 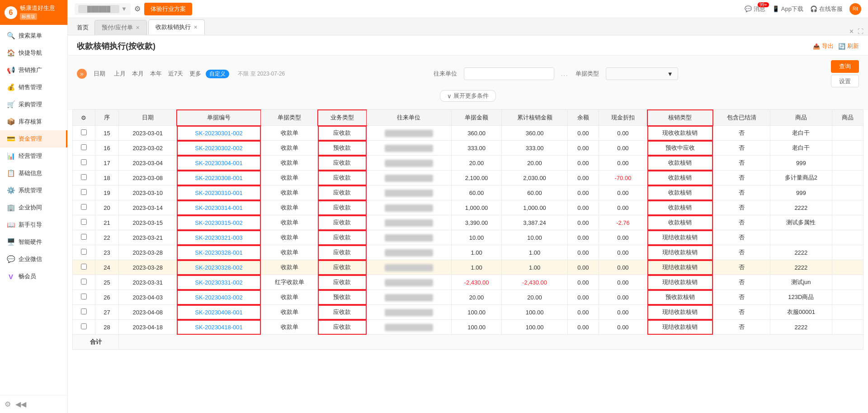 I want to click on row-biz-type: 应收款, so click(x=342, y=133).